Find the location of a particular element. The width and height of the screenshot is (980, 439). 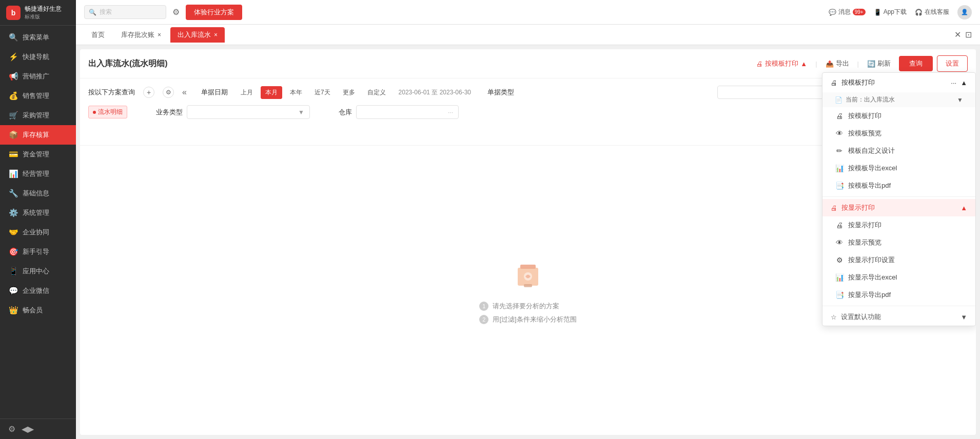

dots-icon: ··· is located at coordinates (953, 83).